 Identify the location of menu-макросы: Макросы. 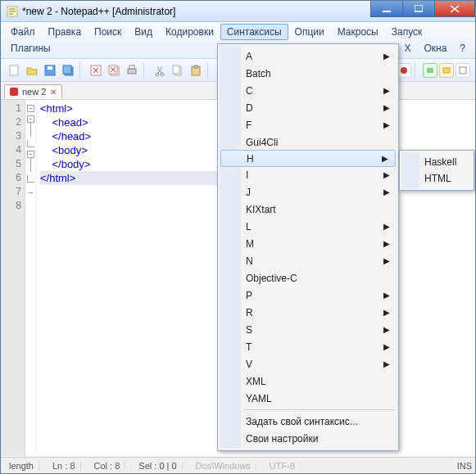
(358, 32).